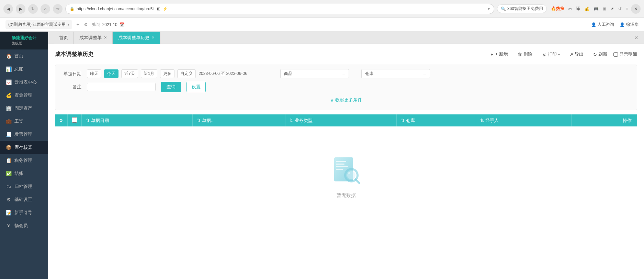 This screenshot has height=279, width=644. What do you see at coordinates (620, 9) in the screenshot?
I see `history-tool: ↺` at bounding box center [620, 9].